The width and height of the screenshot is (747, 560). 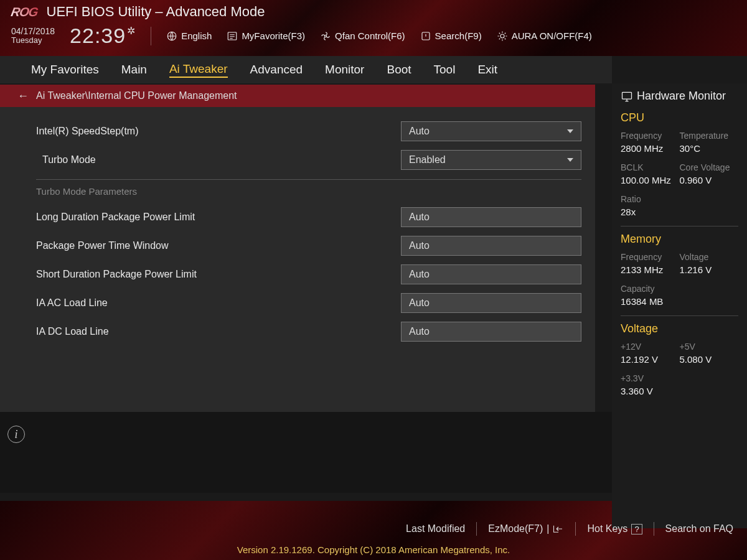 I want to click on aura-button: AURA ON/OFF(F4), so click(x=544, y=36).